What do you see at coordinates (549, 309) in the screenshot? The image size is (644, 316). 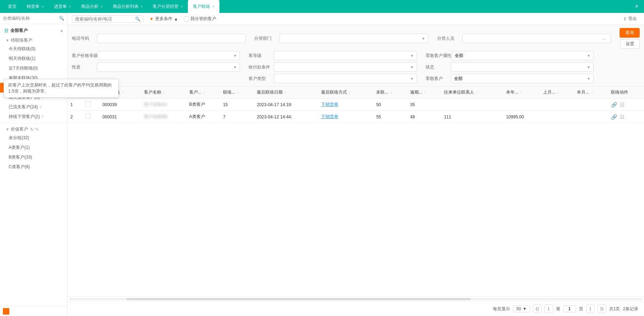 I see `prev-page-button: ⟨` at bounding box center [549, 309].